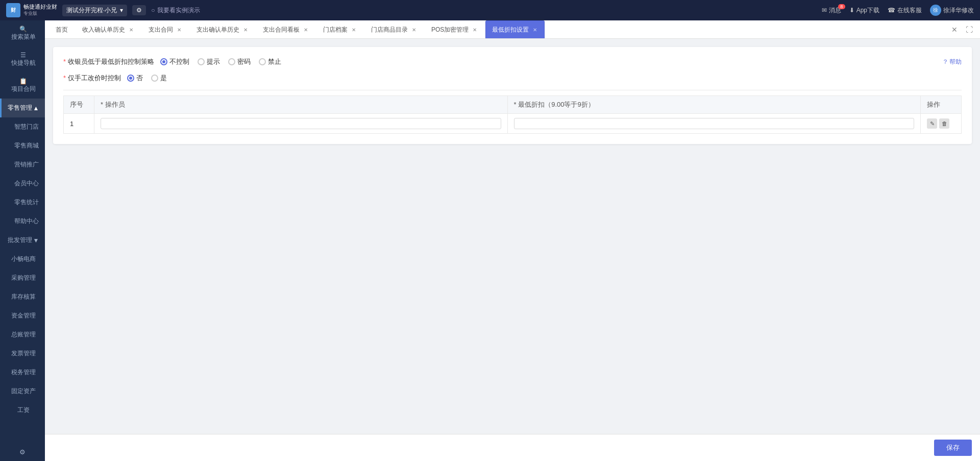  What do you see at coordinates (512, 114) in the screenshot?
I see `table-container: 序号 * 操作员 * 最低折扣（9.00等于9折） 操作 1` at bounding box center [512, 114].